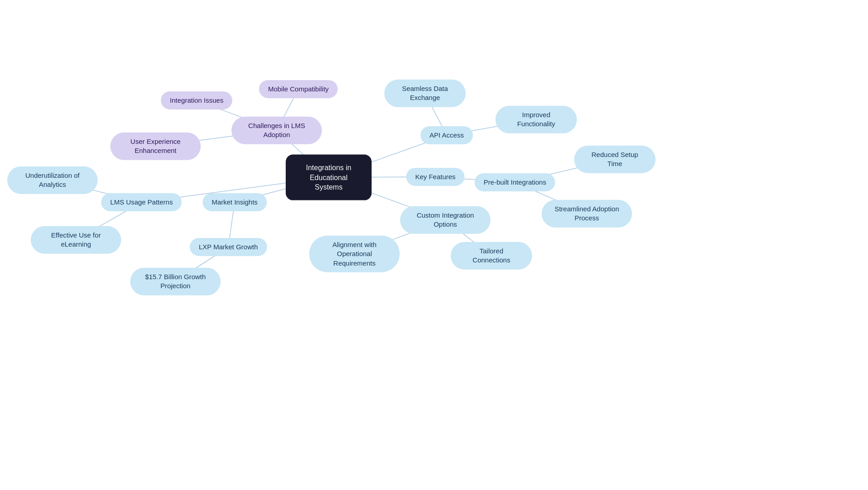 The width and height of the screenshot is (868, 490). Describe the element at coordinates (197, 100) in the screenshot. I see `node-integration-issues: Integration Issues` at that location.